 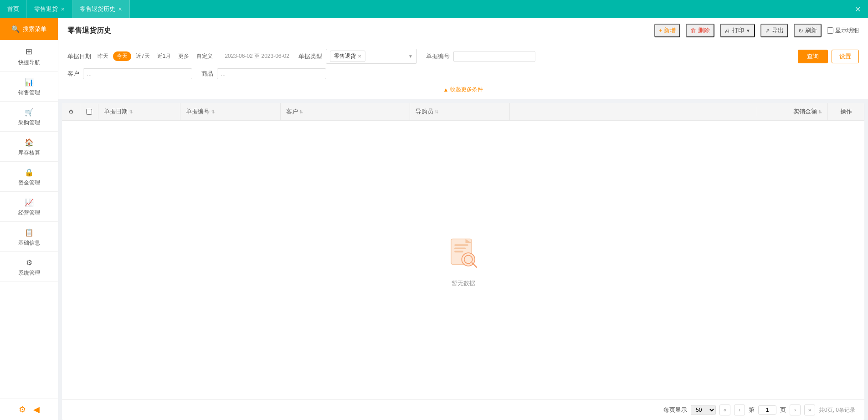 What do you see at coordinates (811, 31) in the screenshot?
I see `refresh-label: 刷新` at bounding box center [811, 31].